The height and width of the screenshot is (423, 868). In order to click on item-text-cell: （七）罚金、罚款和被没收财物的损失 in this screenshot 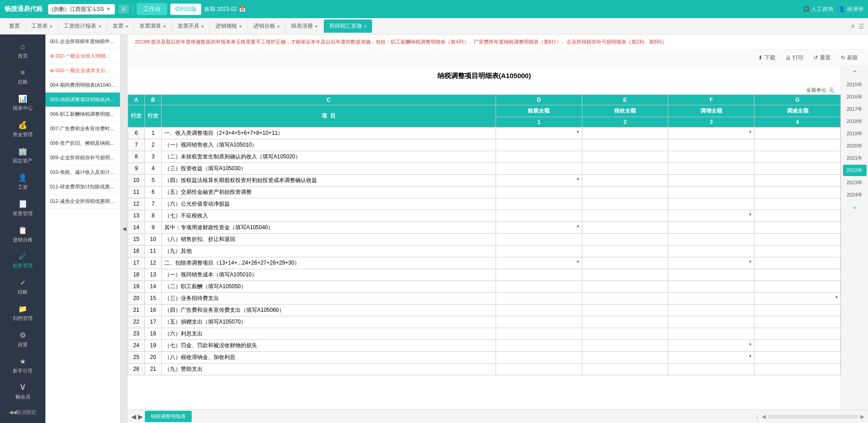, I will do `click(329, 345)`.